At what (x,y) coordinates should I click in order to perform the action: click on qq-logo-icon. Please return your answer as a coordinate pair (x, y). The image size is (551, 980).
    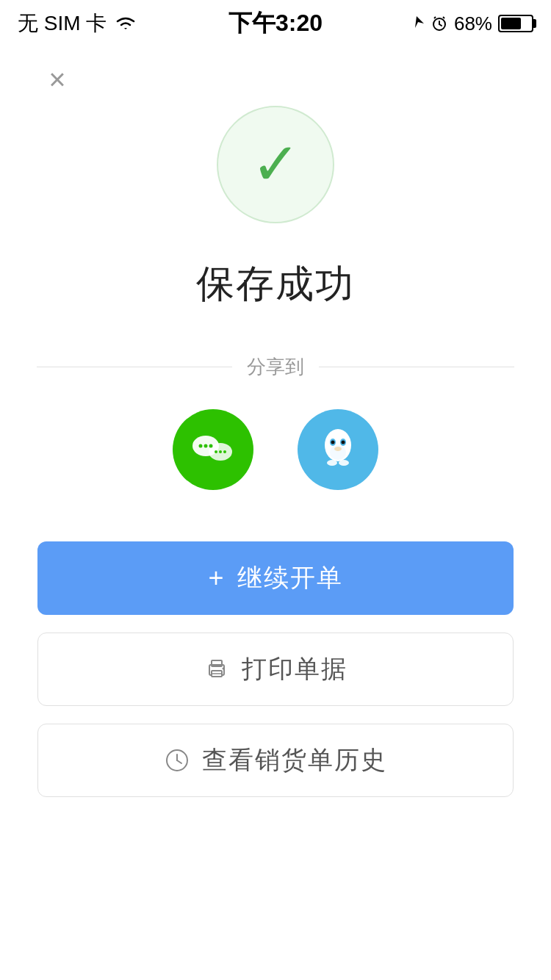
    Looking at the image, I should click on (338, 450).